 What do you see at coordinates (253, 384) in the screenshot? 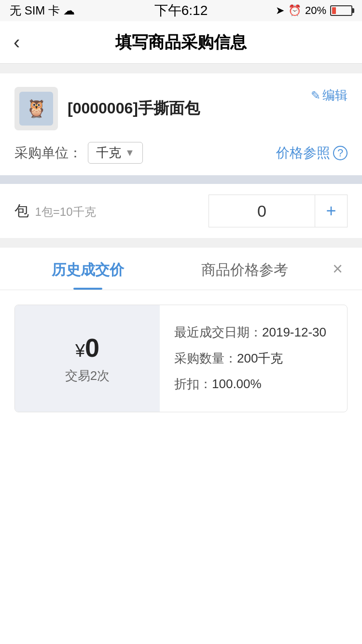
I see `discount-row: 折扣：100.00%` at bounding box center [253, 384].